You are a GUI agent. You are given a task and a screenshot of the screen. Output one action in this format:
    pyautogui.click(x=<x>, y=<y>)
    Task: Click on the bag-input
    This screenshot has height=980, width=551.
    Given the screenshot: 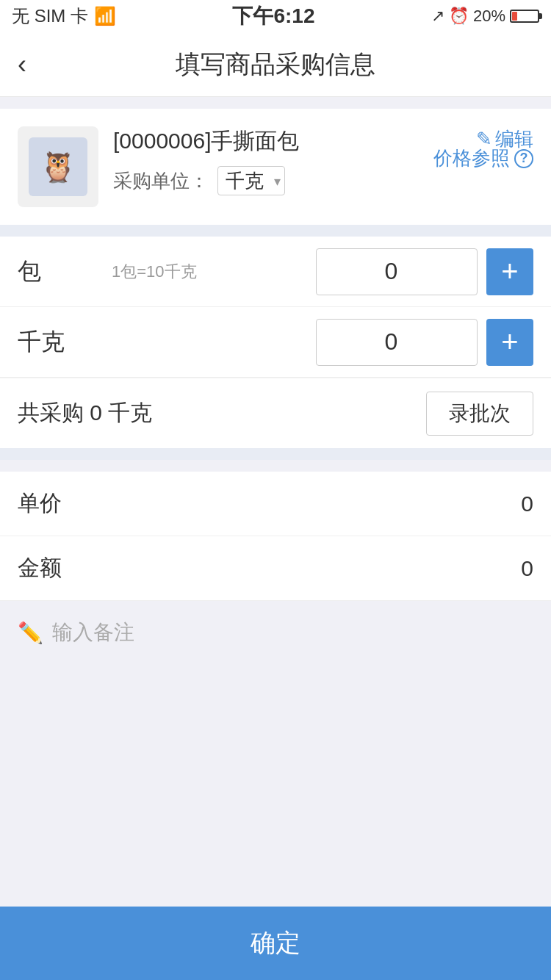 What is the action you would take?
    pyautogui.click(x=397, y=272)
    